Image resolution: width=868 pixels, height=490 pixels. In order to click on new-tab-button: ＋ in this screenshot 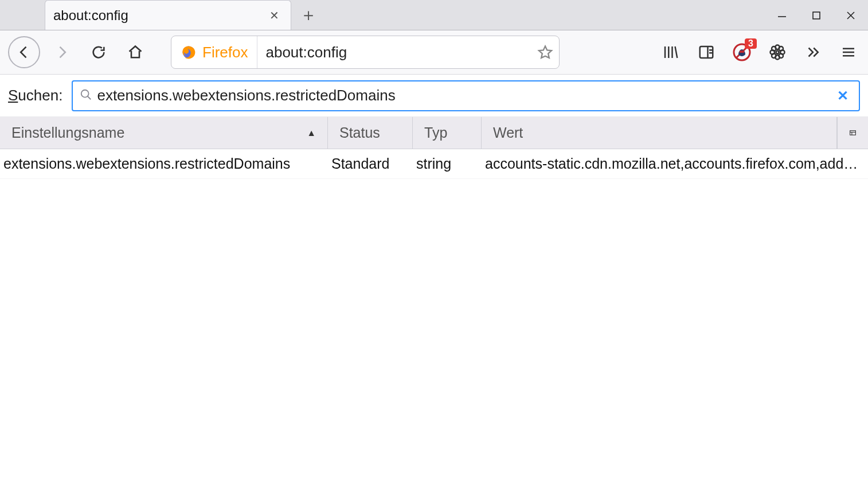, I will do `click(308, 15)`.